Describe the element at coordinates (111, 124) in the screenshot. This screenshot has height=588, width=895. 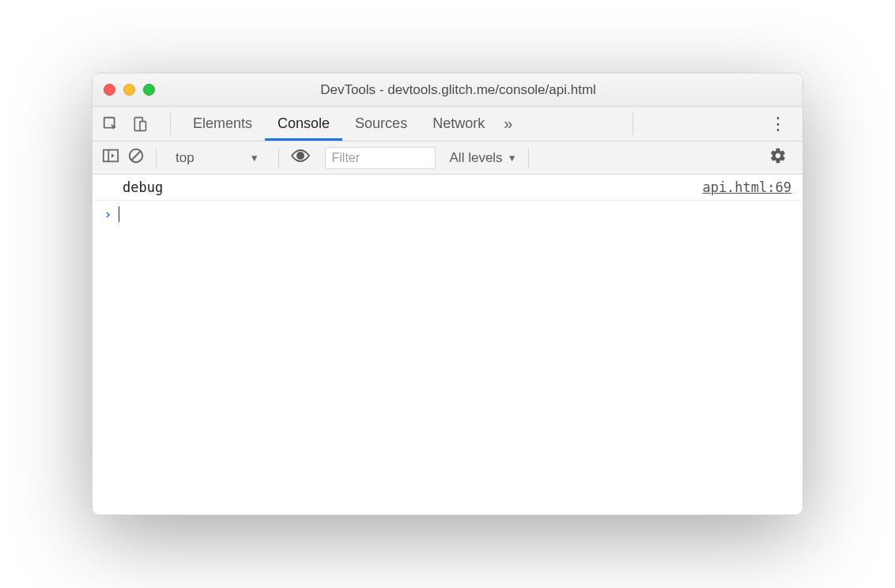
I see `inspect-element-icon` at that location.